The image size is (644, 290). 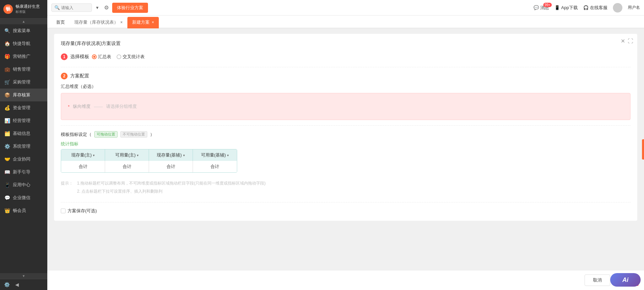 What do you see at coordinates (587, 8) in the screenshot?
I see `topbar-right: 💬 消息 99+ 📱 App下载 🎧 在线客服 用户名` at bounding box center [587, 8].